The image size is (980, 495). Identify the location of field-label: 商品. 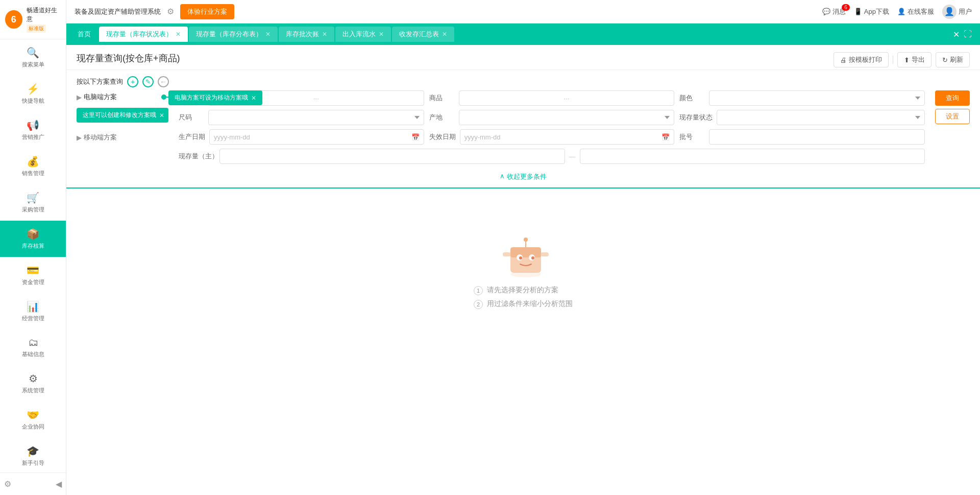
(442, 98).